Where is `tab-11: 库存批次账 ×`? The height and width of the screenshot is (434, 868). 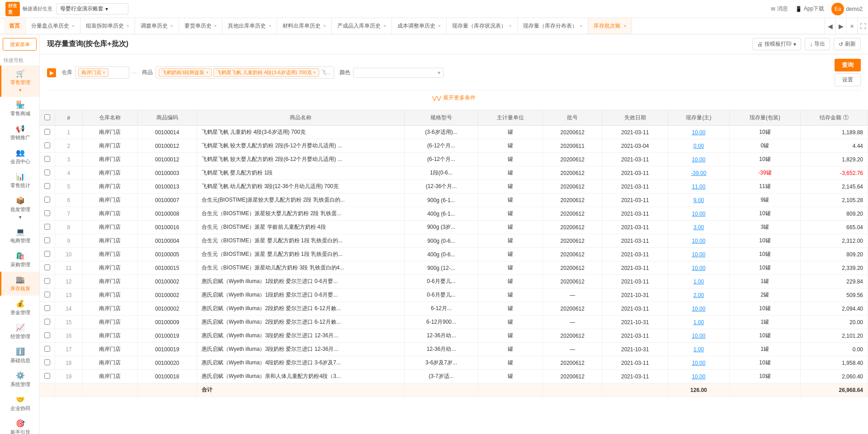 tab-11: 库存批次账 × is located at coordinates (610, 26).